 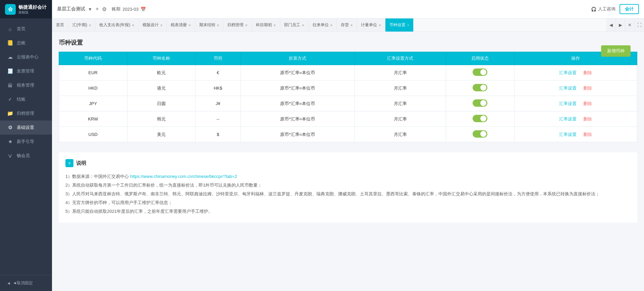 What do you see at coordinates (371, 25) in the screenshot?
I see `tab-unit: 计量单位 ×` at bounding box center [371, 25].